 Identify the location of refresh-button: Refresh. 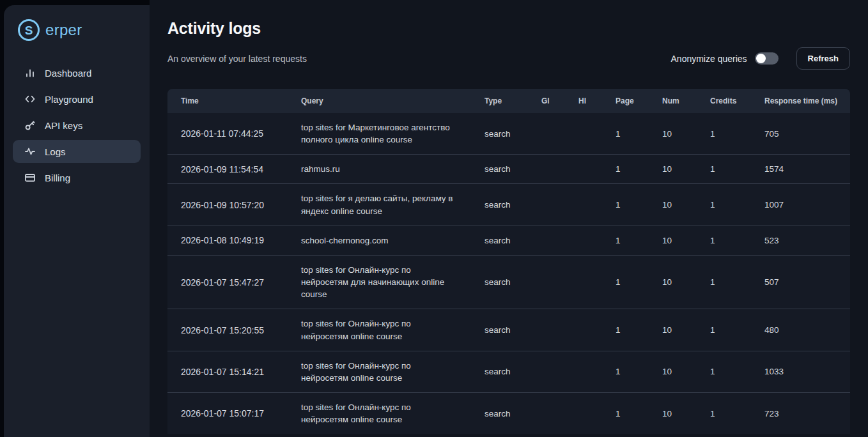
(823, 59).